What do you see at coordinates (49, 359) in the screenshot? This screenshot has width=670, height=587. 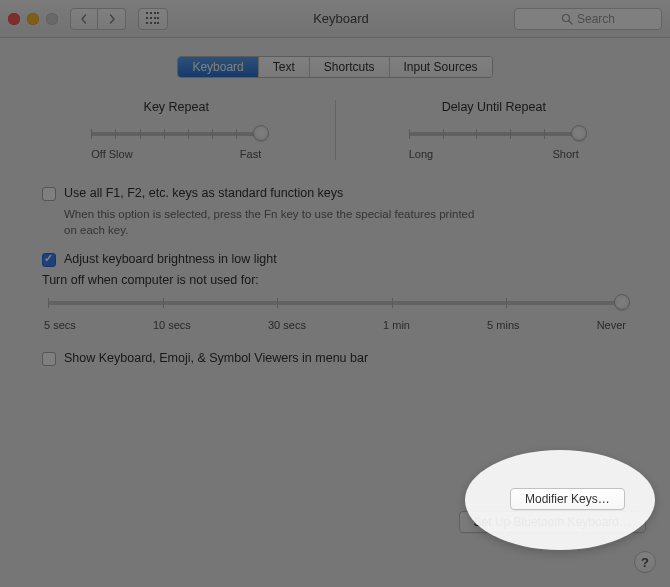 I see `show-viewers-checkbox` at bounding box center [49, 359].